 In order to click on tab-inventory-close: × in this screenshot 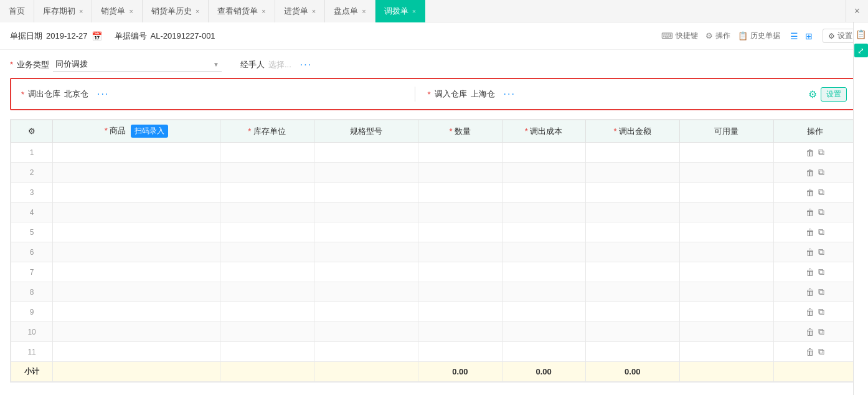, I will do `click(81, 11)`.